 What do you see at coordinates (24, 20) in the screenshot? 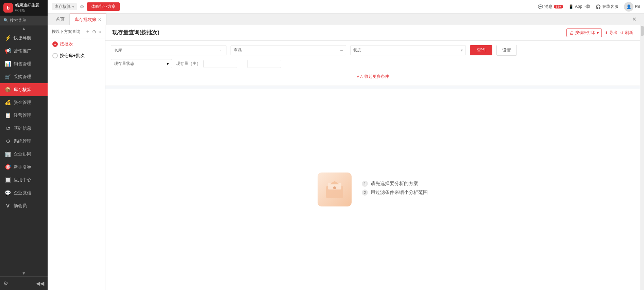
I see `search-menu: 🔍 搜索菜单` at bounding box center [24, 20].